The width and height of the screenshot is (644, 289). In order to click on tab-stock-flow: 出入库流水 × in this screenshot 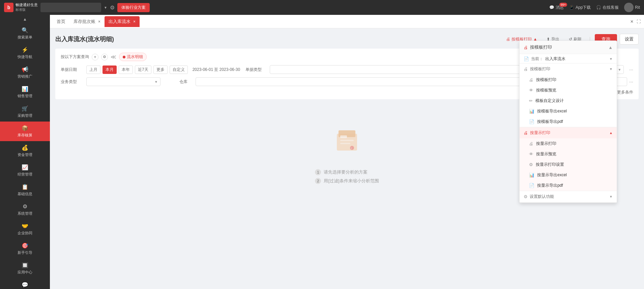, I will do `click(122, 22)`.